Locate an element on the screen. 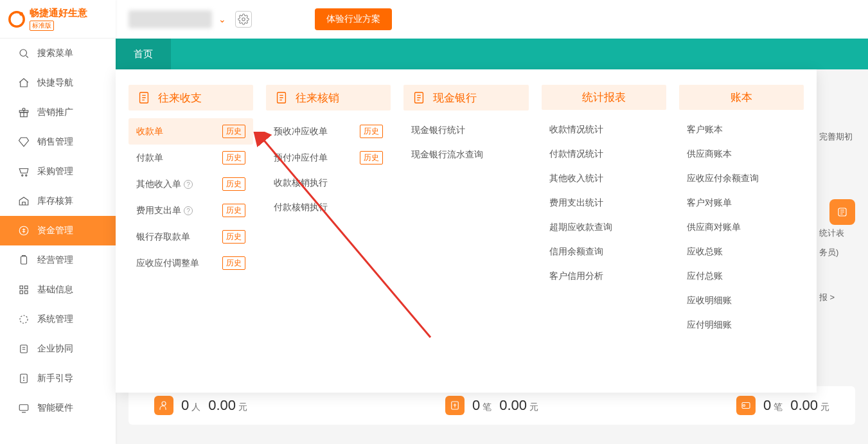 The width and height of the screenshot is (868, 444). mega-menu-item: 收款核销执行 is located at coordinates (328, 183).